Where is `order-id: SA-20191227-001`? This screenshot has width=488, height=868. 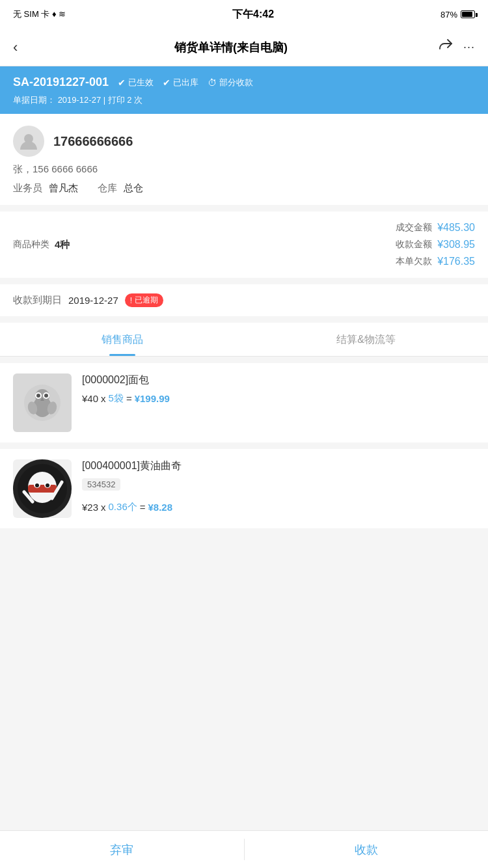 order-id: SA-20191227-001 is located at coordinates (61, 82).